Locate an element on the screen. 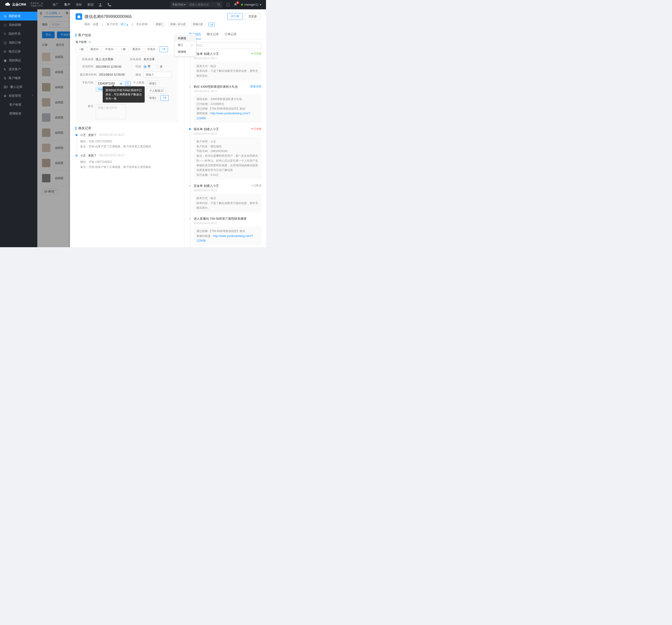 The width and height of the screenshot is (672, 625). logo: 云朵CRM 教育机构一站式服务云平台 is located at coordinates (24, 5).